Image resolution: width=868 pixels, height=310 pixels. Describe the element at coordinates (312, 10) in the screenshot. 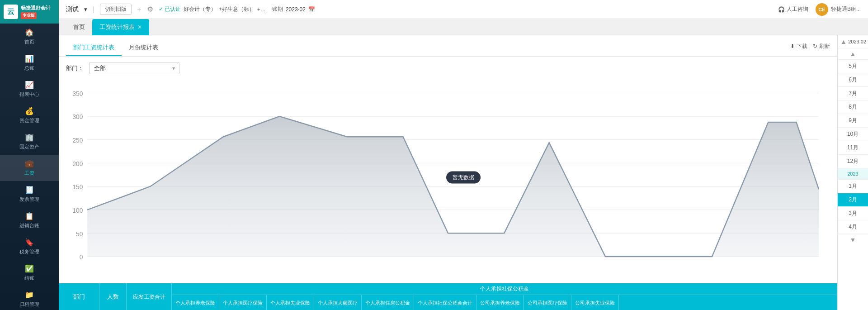

I see `calendar-icon: 📅` at that location.